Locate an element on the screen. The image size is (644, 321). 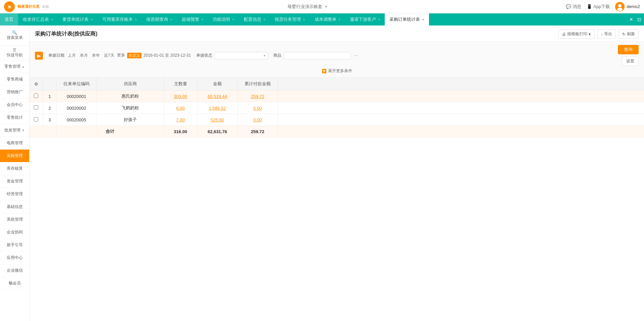
finance-label: 资金管理 is located at coordinates (15, 181).